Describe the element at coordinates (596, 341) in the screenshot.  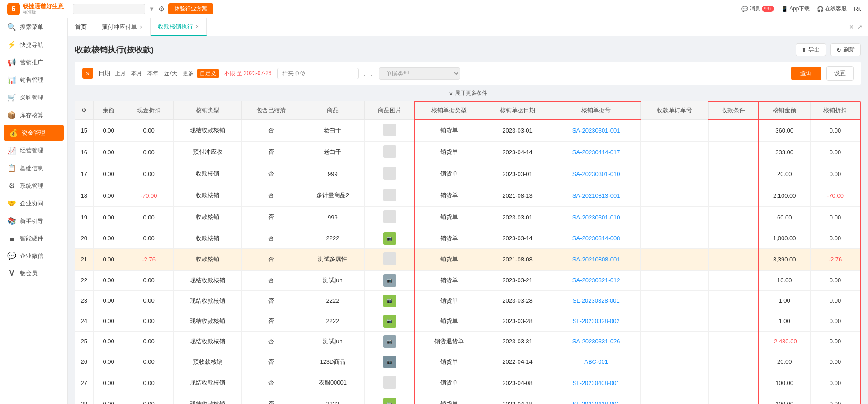
I see `cell-voucher-no: SA-20230331-026` at that location.